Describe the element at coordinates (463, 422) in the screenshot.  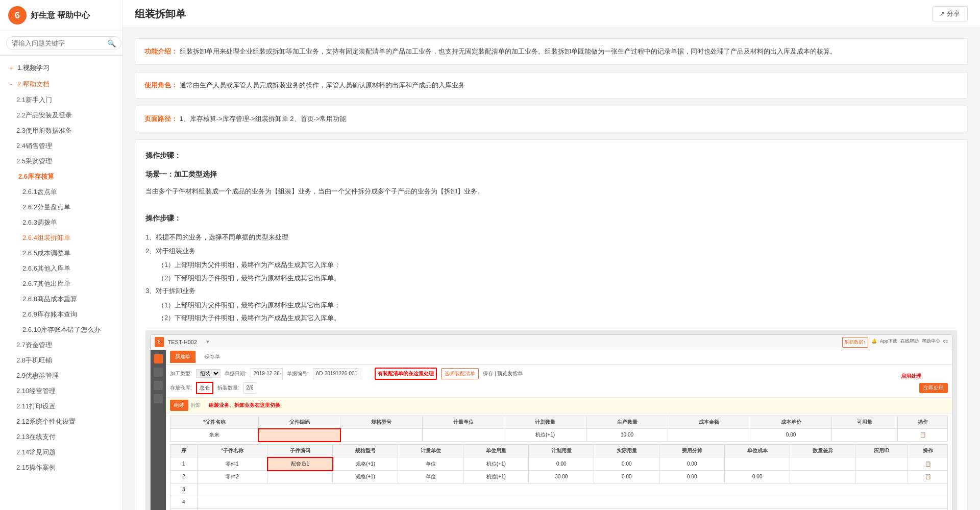
I see `col-header: 计量单位` at that location.